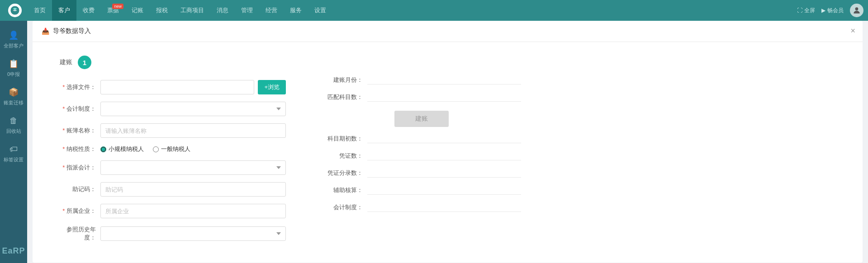 Image resolution: width=868 pixels, height=263 pixels. I want to click on labels-icon: 🏷, so click(14, 149).